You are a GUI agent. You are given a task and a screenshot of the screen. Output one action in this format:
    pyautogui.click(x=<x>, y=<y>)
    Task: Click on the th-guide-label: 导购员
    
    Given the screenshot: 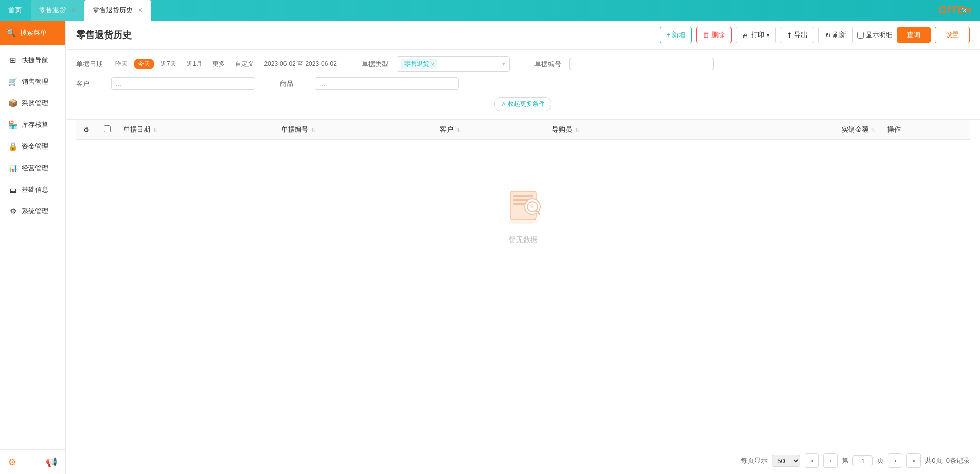 What is the action you would take?
    pyautogui.click(x=562, y=130)
    